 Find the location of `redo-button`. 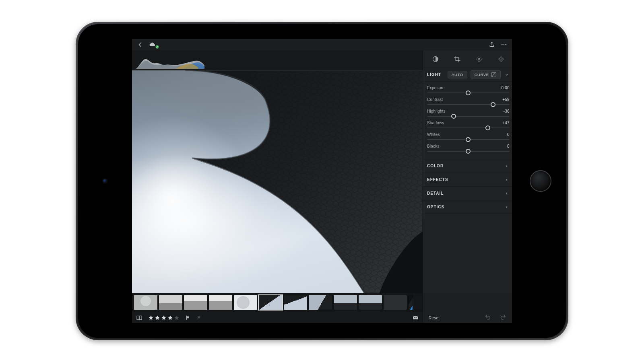

redo-button is located at coordinates (503, 317).